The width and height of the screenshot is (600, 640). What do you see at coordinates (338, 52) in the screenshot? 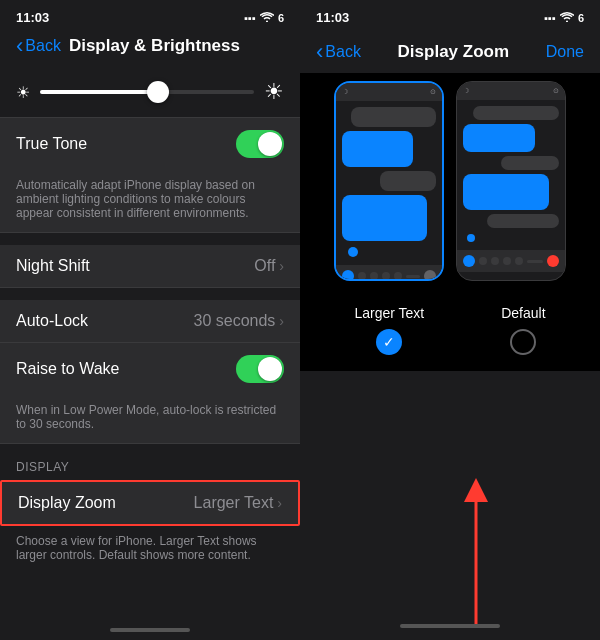
I see `back-button-right: ‹ Back` at bounding box center [338, 52].